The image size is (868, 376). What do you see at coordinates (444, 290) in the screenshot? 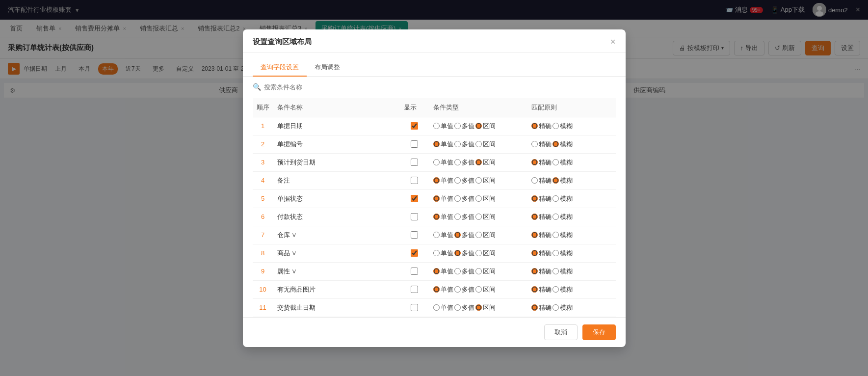
I see `row-type-9-单值: 单值` at bounding box center [444, 290].